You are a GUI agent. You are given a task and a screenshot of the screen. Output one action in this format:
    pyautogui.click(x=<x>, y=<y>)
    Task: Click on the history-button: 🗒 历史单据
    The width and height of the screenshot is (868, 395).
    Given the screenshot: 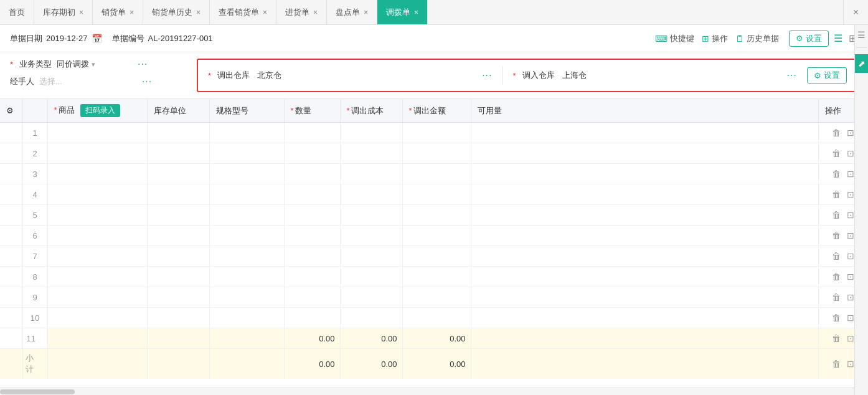 What is the action you would take?
    pyautogui.click(x=757, y=39)
    